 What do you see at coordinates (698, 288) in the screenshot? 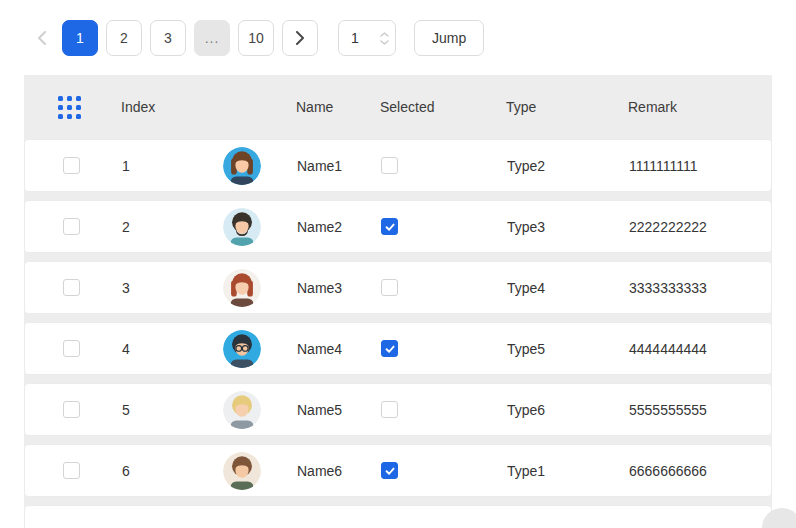
I see `remark-cell: 3333333333` at bounding box center [698, 288].